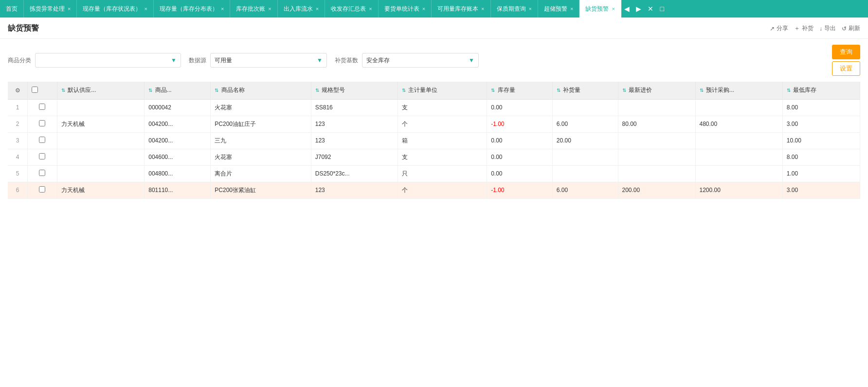 The image size is (868, 387). Describe the element at coordinates (346, 60) in the screenshot. I see `replenish-base-label: 补货基数` at that location.